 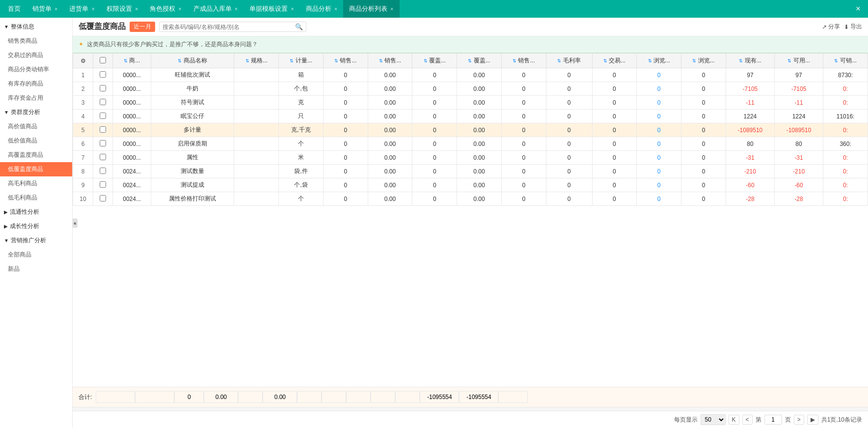 I want to click on page-size-select: 50 20 100, so click(x=713, y=420).